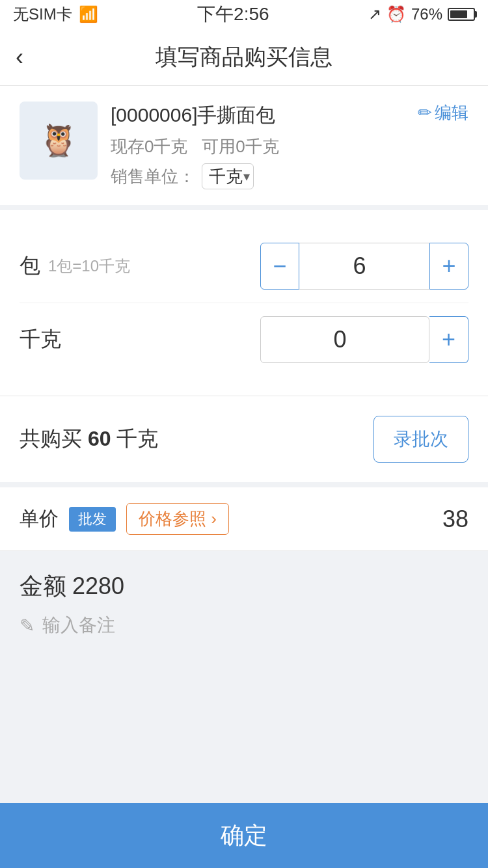 This screenshot has width=488, height=868. I want to click on amount-section: 金额 2280 ✎ 输入备注, so click(244, 616).